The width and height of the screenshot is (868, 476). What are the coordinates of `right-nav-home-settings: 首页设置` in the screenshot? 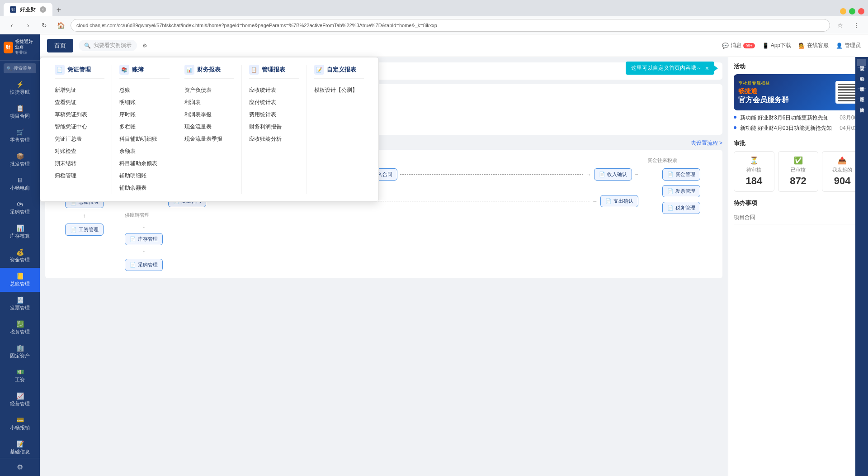 It's located at (862, 62).